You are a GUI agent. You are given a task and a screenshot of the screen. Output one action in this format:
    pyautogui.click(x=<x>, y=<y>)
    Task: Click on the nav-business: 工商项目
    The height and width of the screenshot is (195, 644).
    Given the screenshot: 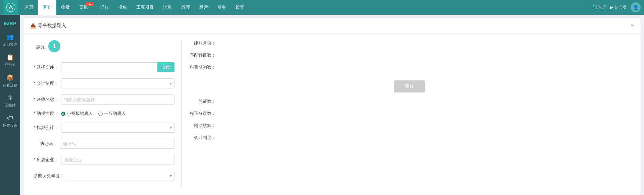 What is the action you would take?
    pyautogui.click(x=145, y=7)
    